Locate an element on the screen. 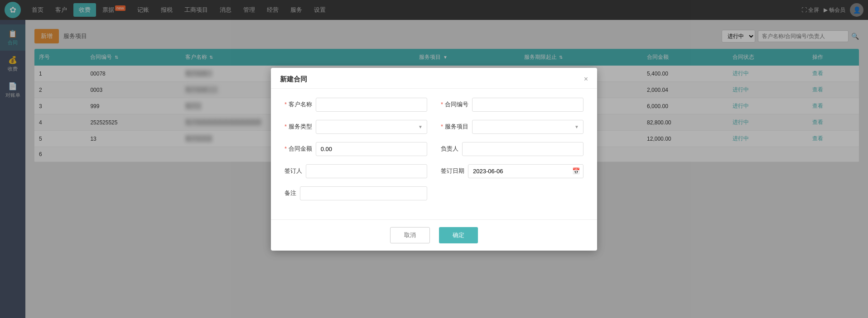 This screenshot has height=318, width=868. client-name-input is located at coordinates (371, 105).